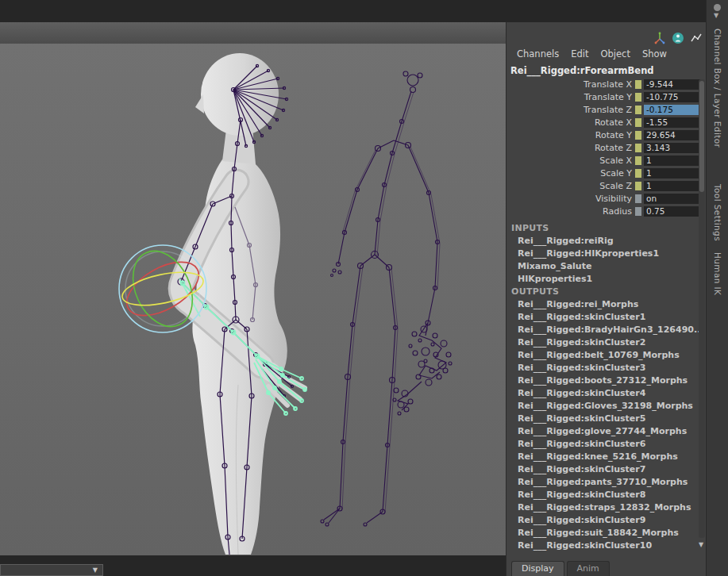 The height and width of the screenshot is (576, 728). Describe the element at coordinates (607, 432) in the screenshot. I see `output-node: Rei___Rigged:glove_27744_Morphs` at that location.